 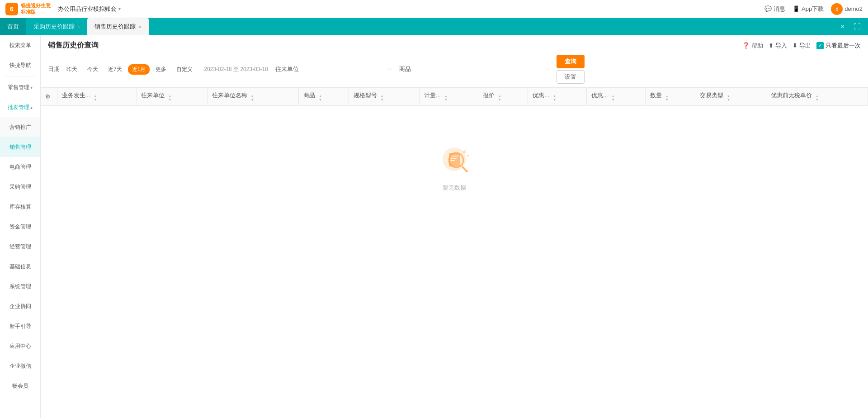 What do you see at coordinates (454, 62) in the screenshot?
I see `page-header: 销售历史价查询 ❓ 帮助 ⬆ 导入 ⬇ 导出 ✓` at bounding box center [454, 62].